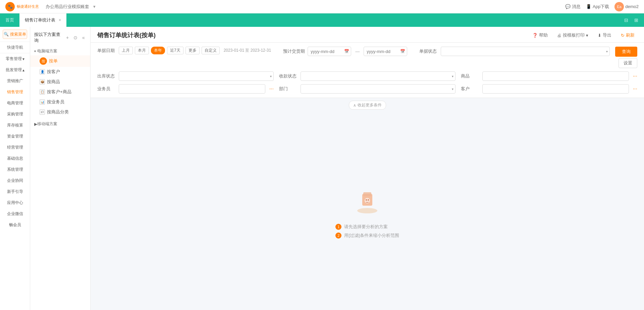 Image resolution: width=644 pixels, height=310 pixels. Describe the element at coordinates (598, 7) in the screenshot. I see `app-download-btn: 📱 App下载` at that location.